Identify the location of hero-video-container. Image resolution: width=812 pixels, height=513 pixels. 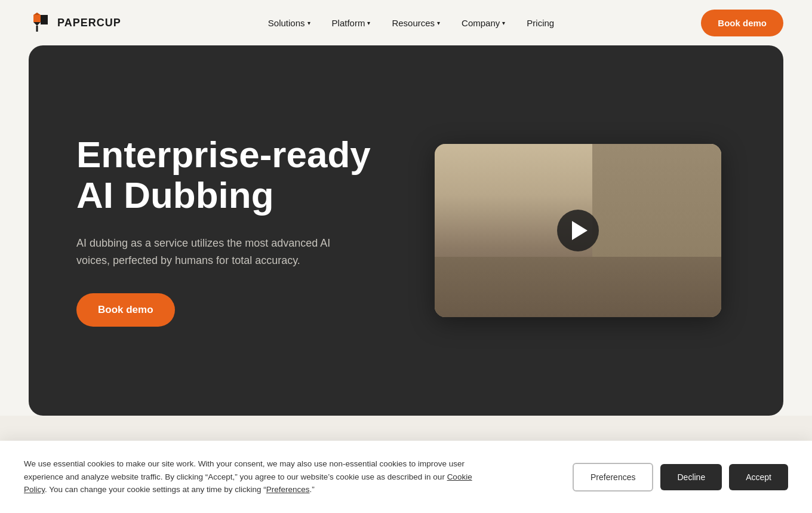
(578, 231).